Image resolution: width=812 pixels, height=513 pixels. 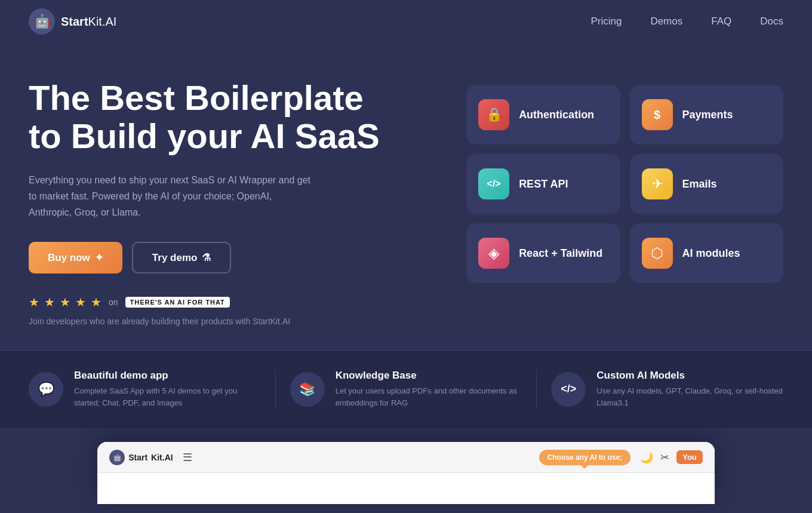 What do you see at coordinates (414, 389) in the screenshot?
I see `bottom-feat-knowledge: 📚 Knowledge Base Let your users upload P…` at bounding box center [414, 389].